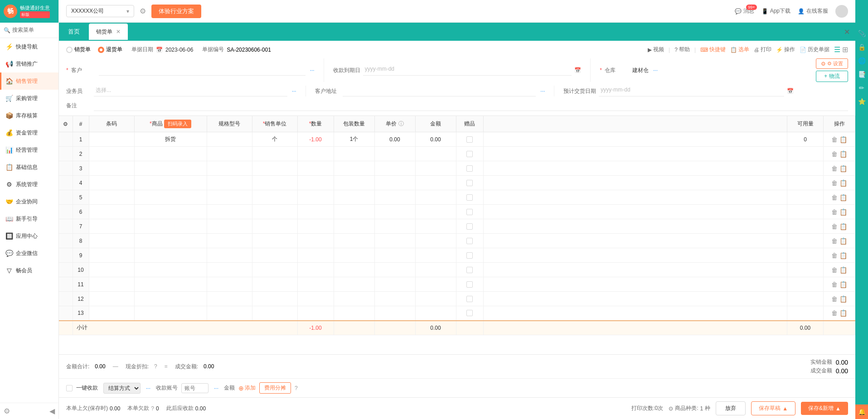  Describe the element at coordinates (468, 70) in the screenshot. I see `payment-due-input: yyyy-mm-dd` at that location.